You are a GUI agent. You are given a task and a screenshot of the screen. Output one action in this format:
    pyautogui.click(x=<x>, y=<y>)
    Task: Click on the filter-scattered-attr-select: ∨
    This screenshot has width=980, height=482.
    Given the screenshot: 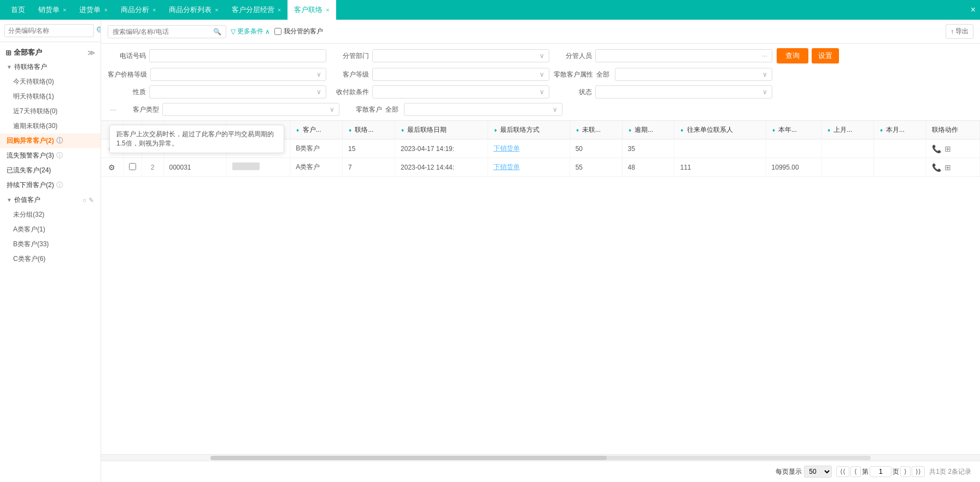 What is the action you would take?
    pyautogui.click(x=694, y=74)
    